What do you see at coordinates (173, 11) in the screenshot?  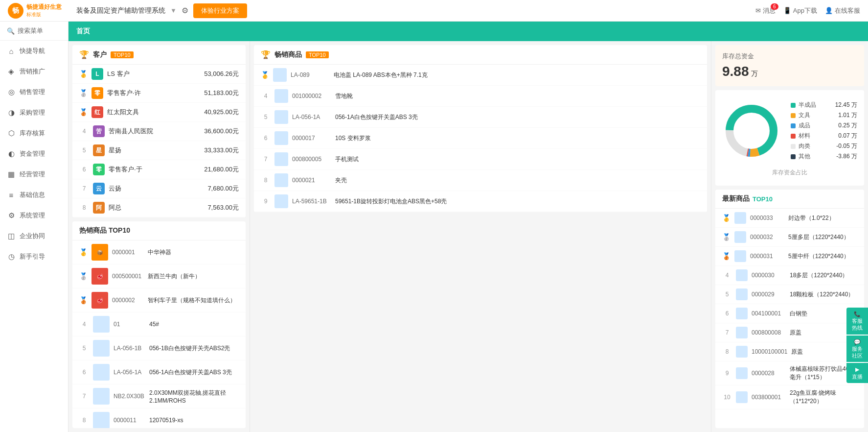 I see `dropdown-icon: ▼` at bounding box center [173, 11].